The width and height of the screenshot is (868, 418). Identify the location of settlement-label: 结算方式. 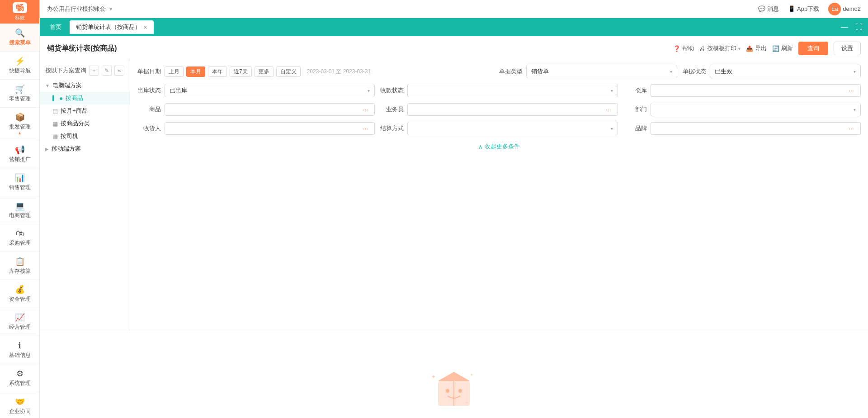
(392, 128).